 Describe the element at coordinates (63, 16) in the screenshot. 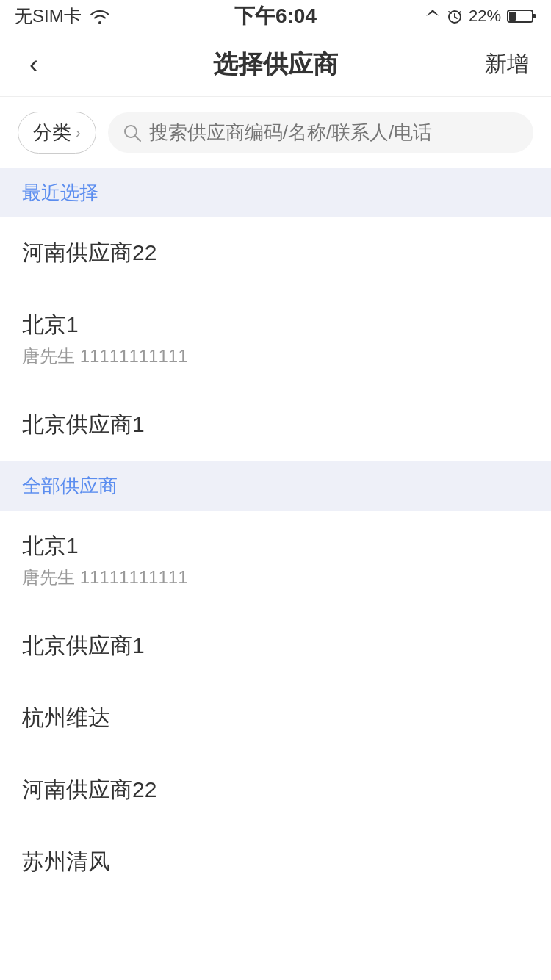

I see `status-left: 无SIM卡` at that location.